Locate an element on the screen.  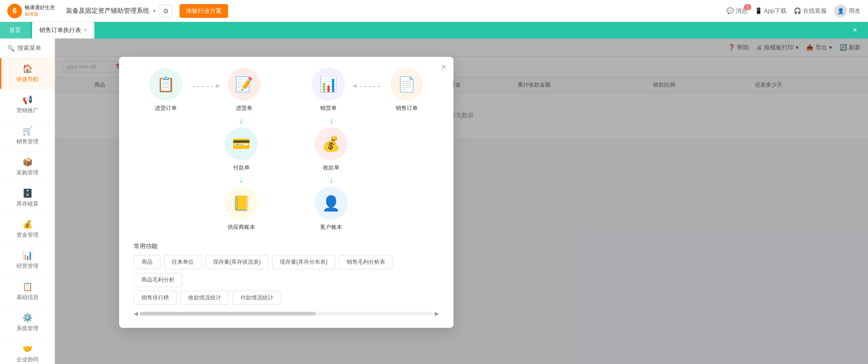
supplier-ledger-label: 供应商账本 is located at coordinates (241, 227).